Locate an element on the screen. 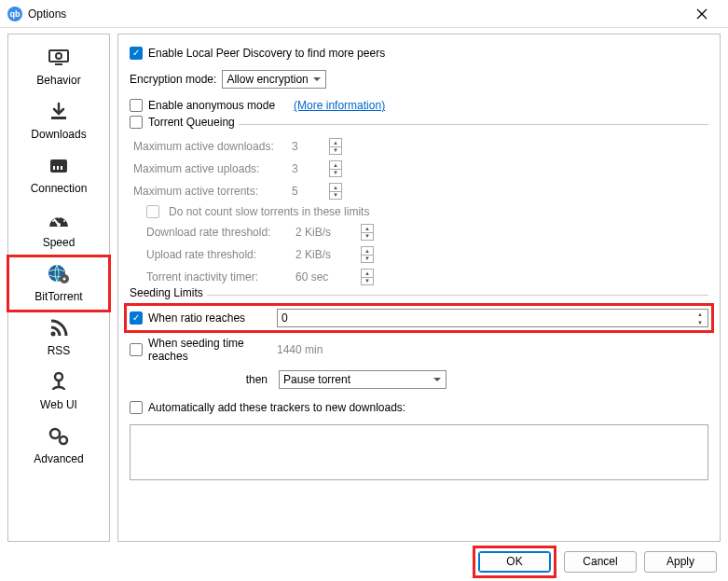 The image size is (728, 581). nav-speed: Speed is located at coordinates (59, 229).